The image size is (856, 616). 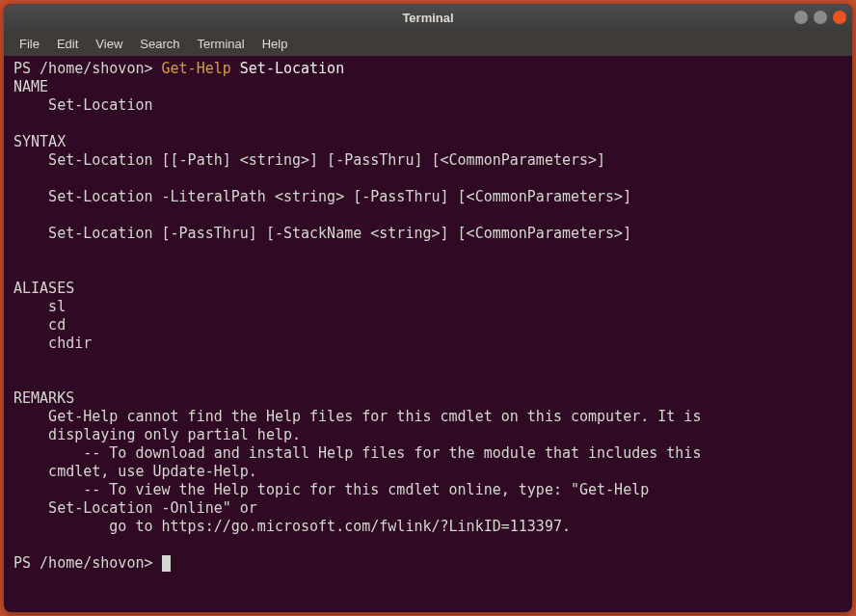 I want to click on menu-terminal: Terminal, so click(x=222, y=44).